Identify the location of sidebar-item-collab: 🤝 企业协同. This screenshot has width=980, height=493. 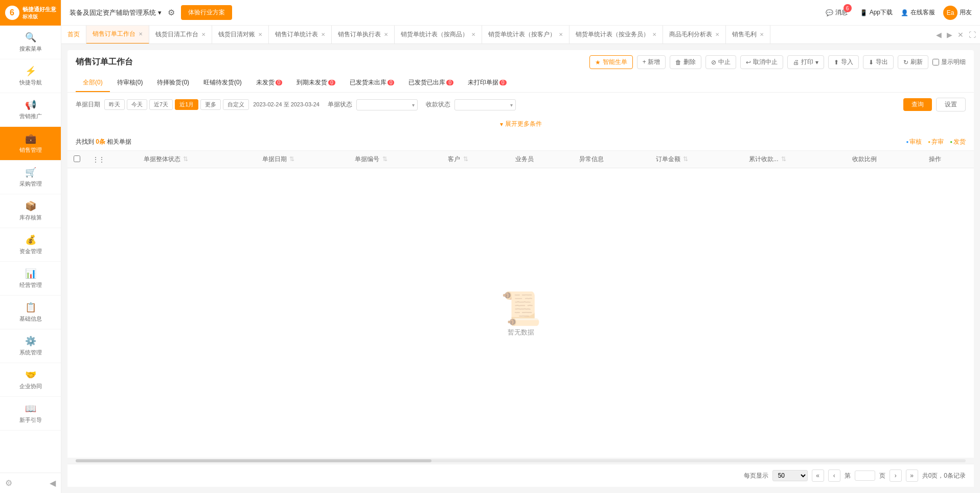
(31, 380).